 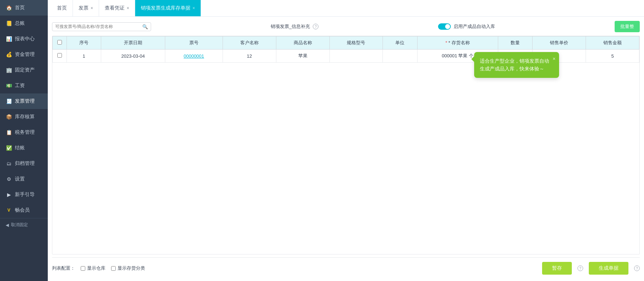 What do you see at coordinates (59, 55) in the screenshot?
I see `row-checkbox` at bounding box center [59, 55].